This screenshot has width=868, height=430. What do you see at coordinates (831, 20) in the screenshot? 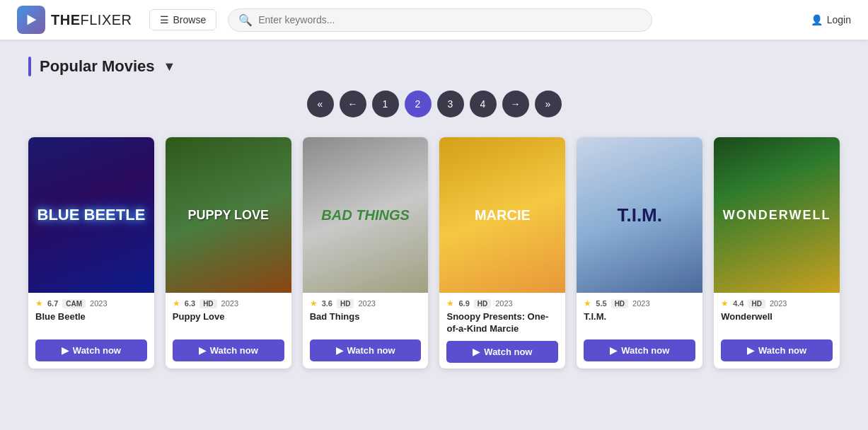
I see `login-button: 👤 Login` at bounding box center [831, 20].